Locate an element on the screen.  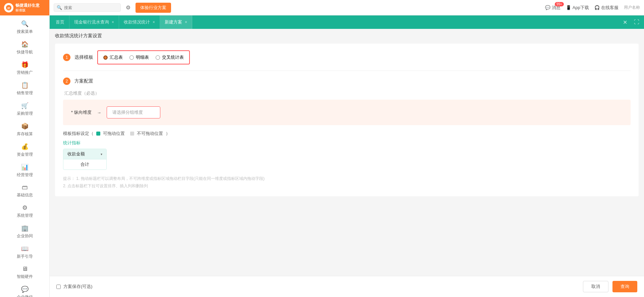
tab-cash-bank: 现金银行流水查询 × is located at coordinates (94, 22).